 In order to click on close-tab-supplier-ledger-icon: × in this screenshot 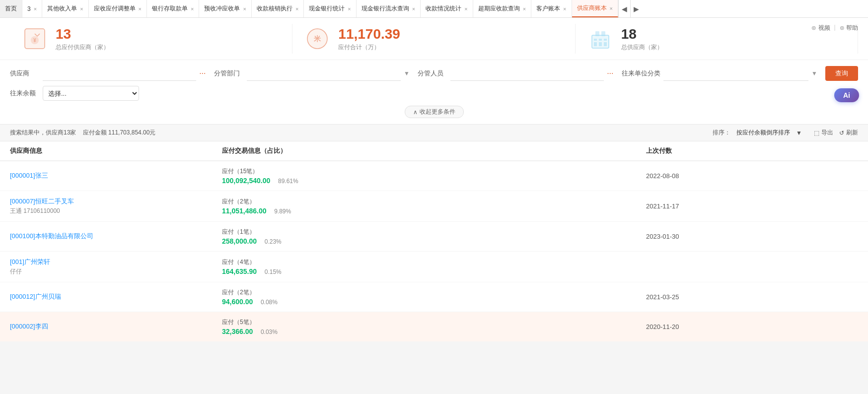, I will do `click(611, 8)`.